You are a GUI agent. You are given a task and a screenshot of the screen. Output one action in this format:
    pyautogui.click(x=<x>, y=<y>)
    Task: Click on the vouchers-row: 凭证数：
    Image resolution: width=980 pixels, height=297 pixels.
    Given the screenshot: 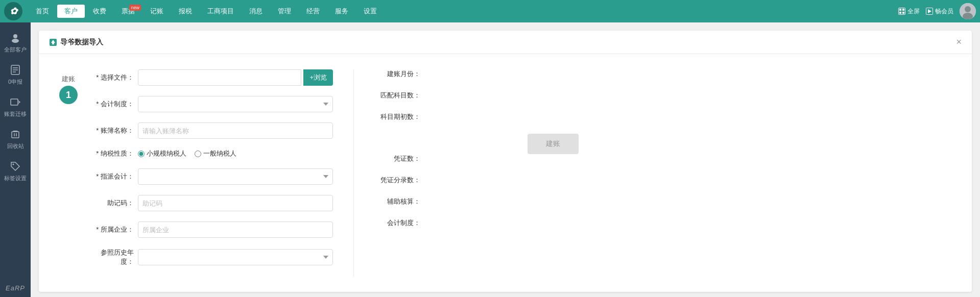 What is the action you would take?
    pyautogui.click(x=476, y=159)
    